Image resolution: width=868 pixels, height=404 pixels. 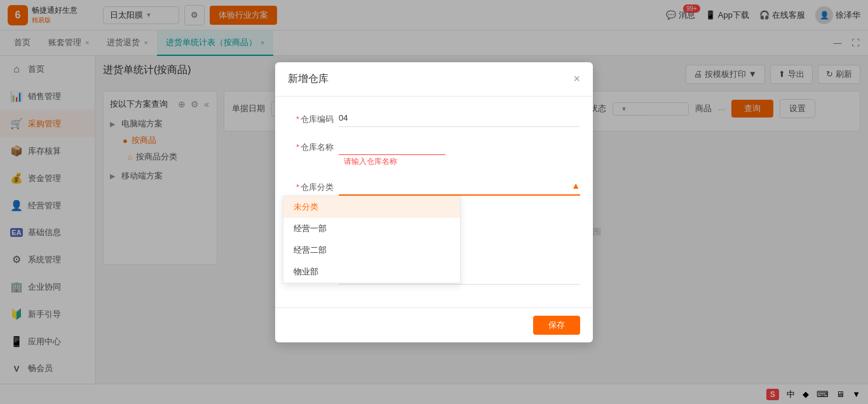 What do you see at coordinates (434, 118) in the screenshot?
I see `code-field-row: * 仓库编码` at bounding box center [434, 118].